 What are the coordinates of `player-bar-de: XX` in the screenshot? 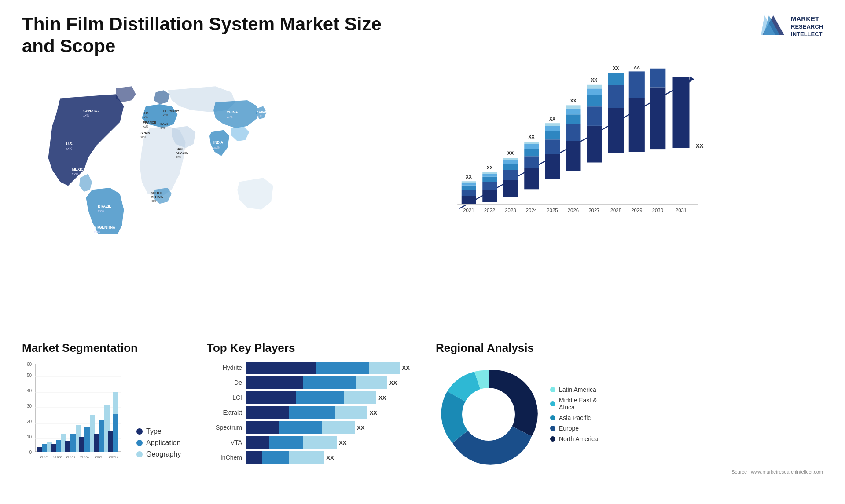 It's located at (337, 383).